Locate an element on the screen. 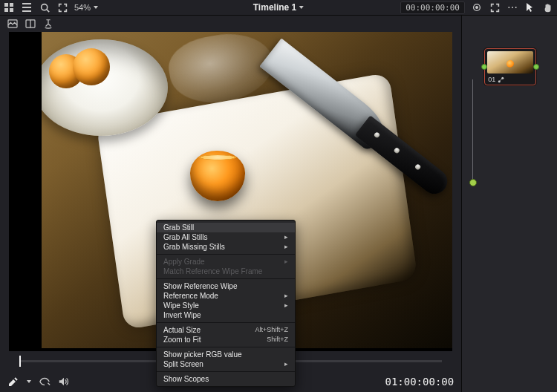  menu-item: Invert Wipe is located at coordinates (226, 315).